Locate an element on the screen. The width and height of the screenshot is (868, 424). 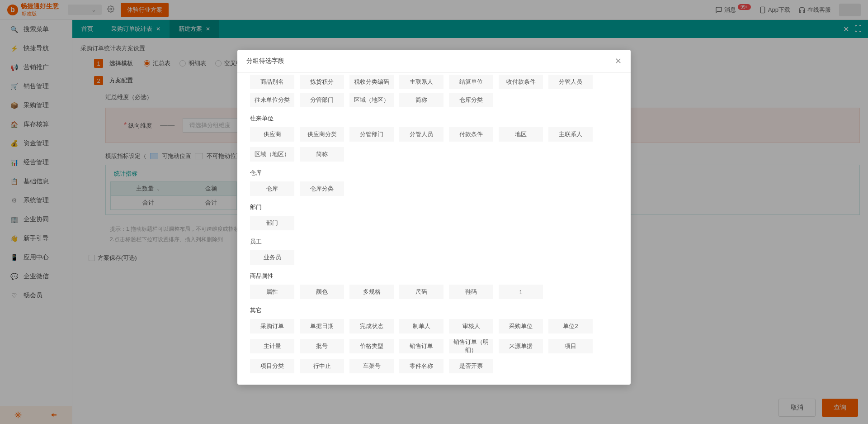
field-option: 项目分类 is located at coordinates (272, 366).